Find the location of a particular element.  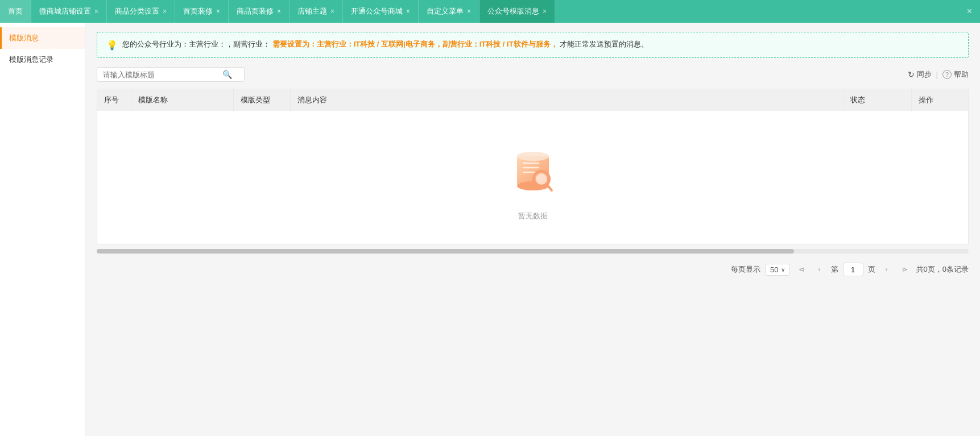

notice-suffix: 才能正常发送预置的消息。 is located at coordinates (604, 44).